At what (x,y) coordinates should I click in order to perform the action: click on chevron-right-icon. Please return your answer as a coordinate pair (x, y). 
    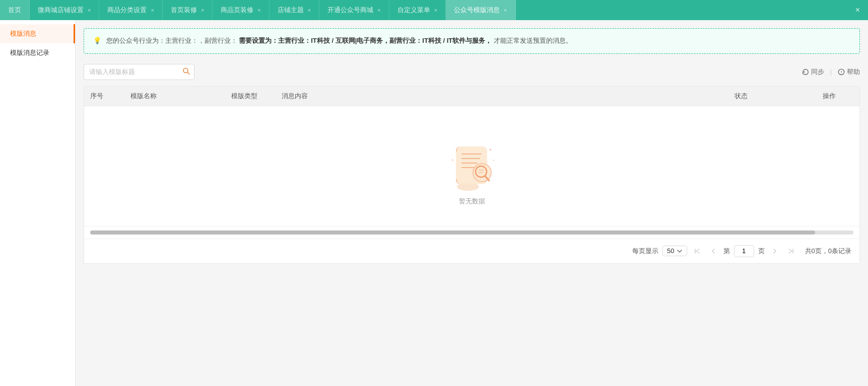
    Looking at the image, I should click on (775, 251).